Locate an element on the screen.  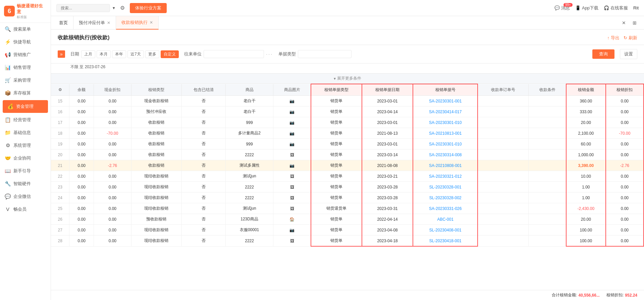
this-year-btn: 本年 is located at coordinates (119, 54).